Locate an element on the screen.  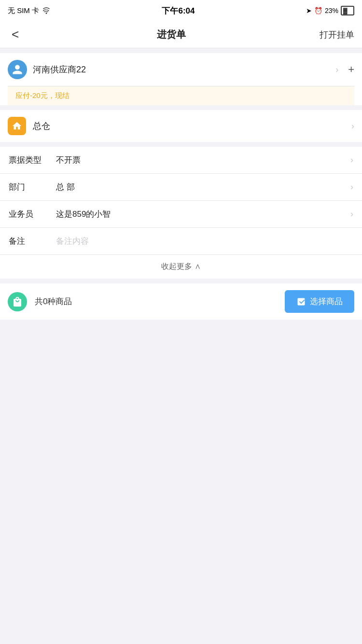
select-product-button: 选择商品 is located at coordinates (320, 301).